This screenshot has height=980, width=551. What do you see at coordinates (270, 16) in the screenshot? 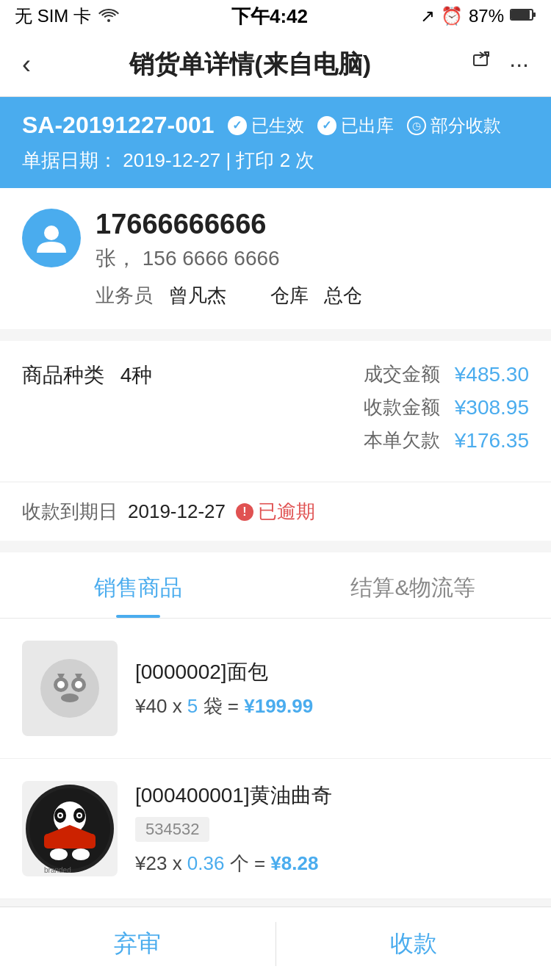
I see `status-bar-time: 下午4:42` at bounding box center [270, 16].